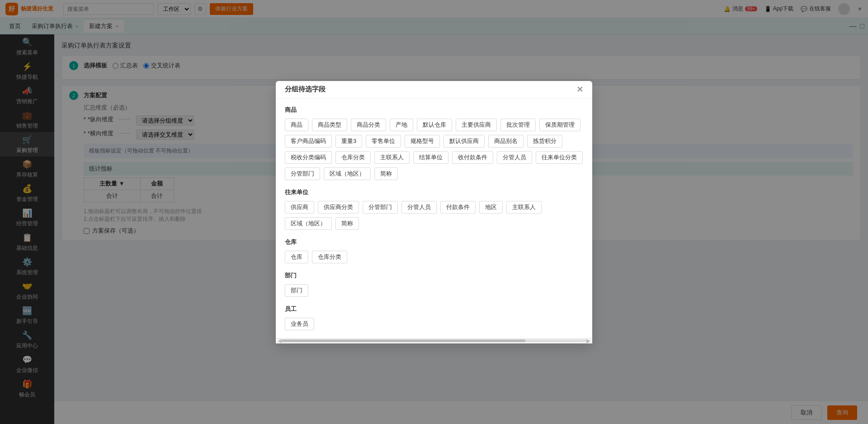 Image resolution: width=868 pixels, height=424 pixels. Describe the element at coordinates (464, 141) in the screenshot. I see `field-tag-默认供应商: 默认供应商` at that location.